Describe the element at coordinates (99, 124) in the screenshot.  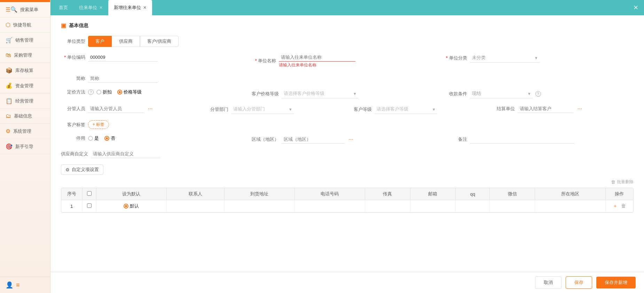
I see `add-tag-button: + 标签` at that location.